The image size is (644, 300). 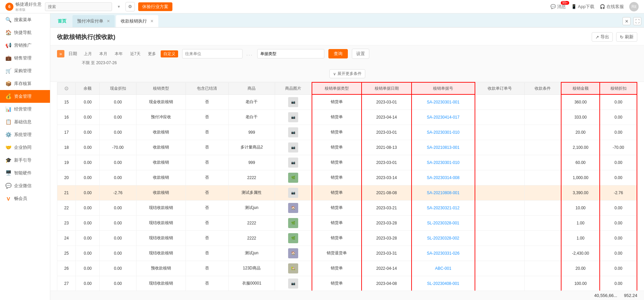 I want to click on table-row: 19 0.00 0.00 收款核销 否 999 📷 销货单 2023-03-01…, so click(x=347, y=163).